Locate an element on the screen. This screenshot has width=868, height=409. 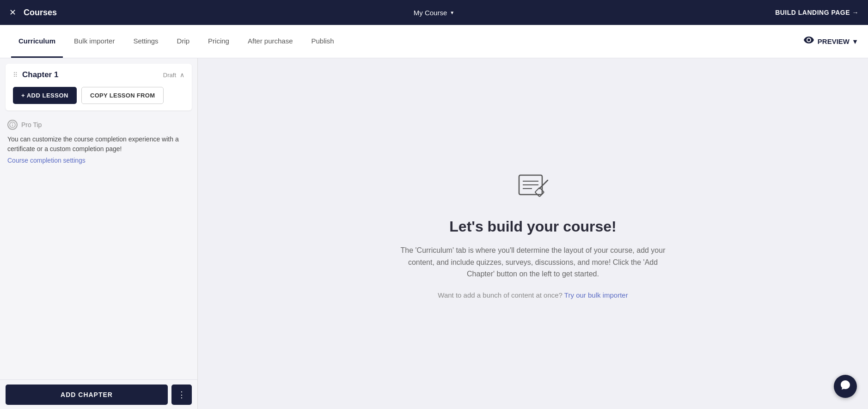
course-completion-settings-link: Course completion settings is located at coordinates (99, 160).